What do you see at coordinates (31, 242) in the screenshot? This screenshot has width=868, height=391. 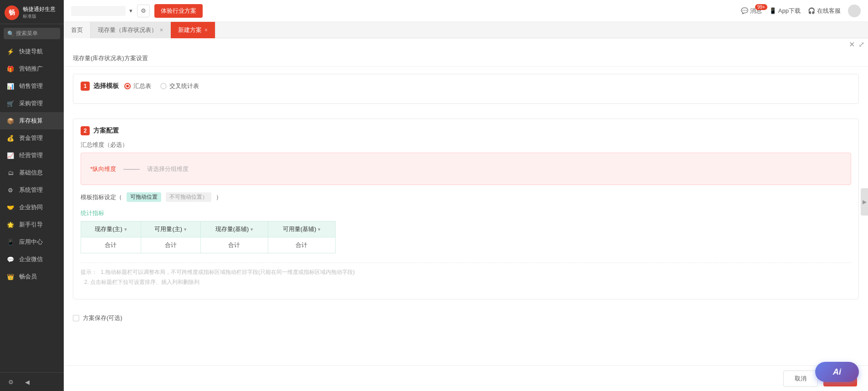 I see `sidebar-item-label: 应用中心` at bounding box center [31, 242].